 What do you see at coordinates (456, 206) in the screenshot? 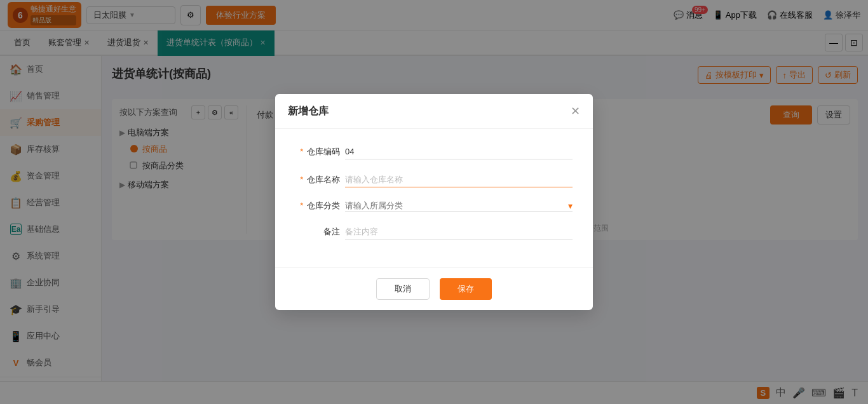
I see `category-input` at bounding box center [456, 206].